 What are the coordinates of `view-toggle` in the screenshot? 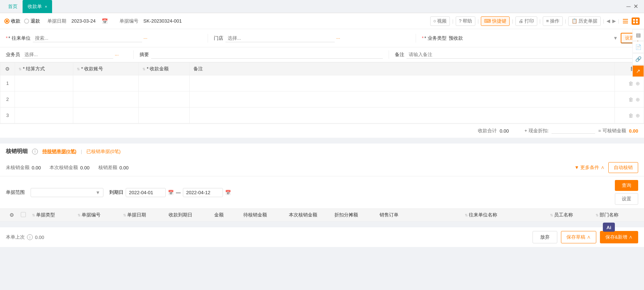 It's located at (625, 21).